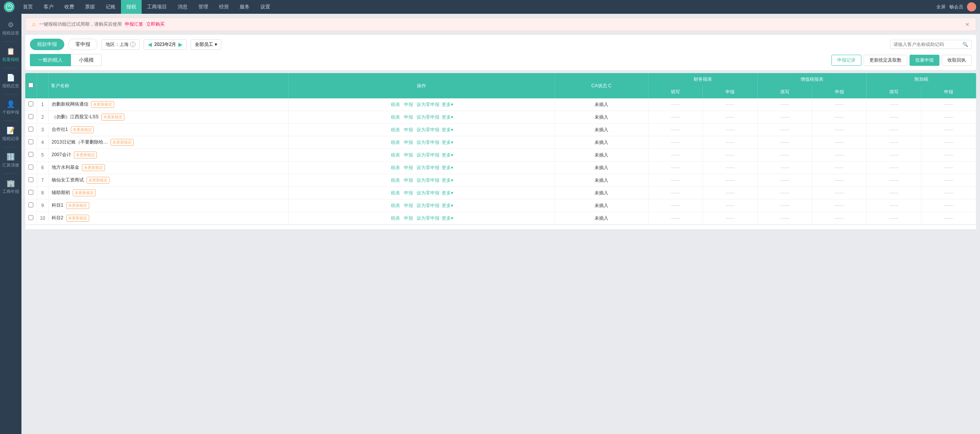  I want to click on row-client-name: 2007会计 未更新核定, so click(168, 155).